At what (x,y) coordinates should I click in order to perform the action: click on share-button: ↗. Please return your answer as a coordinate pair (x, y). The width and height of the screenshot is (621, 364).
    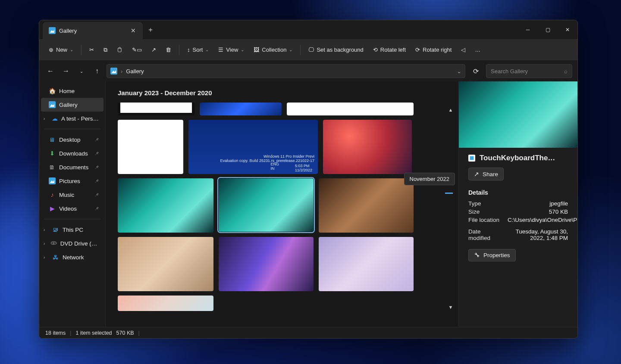
    Looking at the image, I should click on (154, 50).